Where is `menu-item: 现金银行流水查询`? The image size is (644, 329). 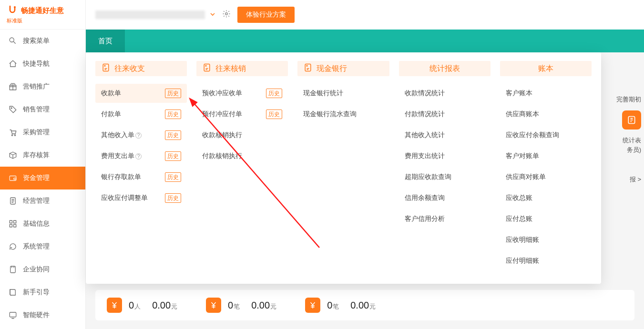 menu-item: 现金银行流水查询 is located at coordinates (343, 114).